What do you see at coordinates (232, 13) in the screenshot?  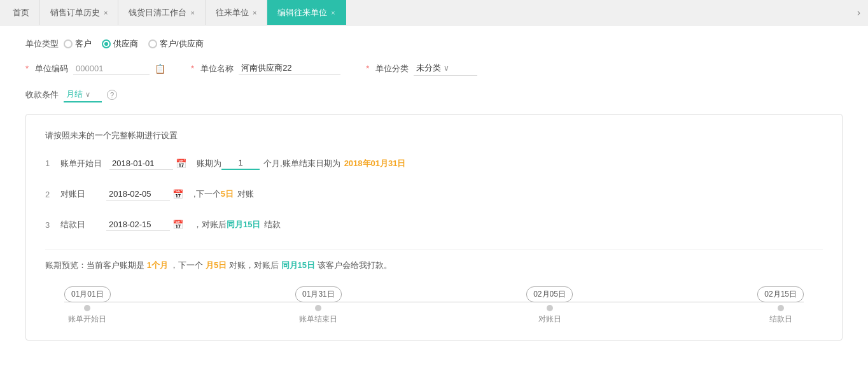 I see `tab-partner-units-label: 往来单位` at bounding box center [232, 13].